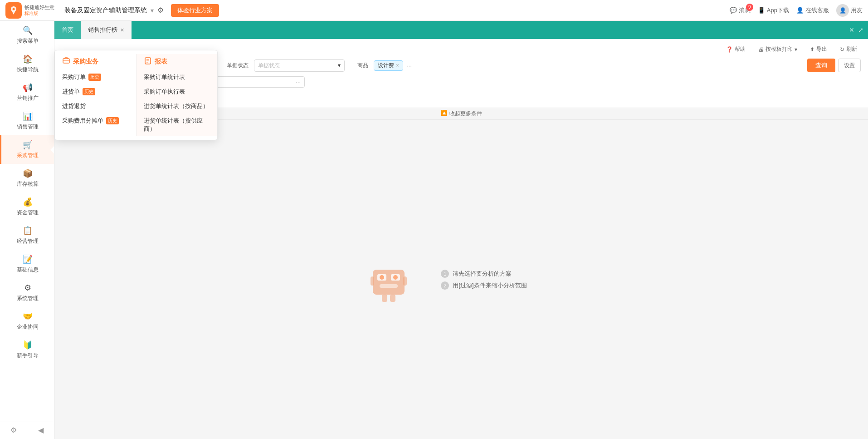 This screenshot has width=868, height=439. Describe the element at coordinates (136, 70) in the screenshot. I see `purchase-dropdown-wrapper: 采购业务 采购订单 历史 进货单 历史 进货退货 采购费用分摊单 历史` at that location.